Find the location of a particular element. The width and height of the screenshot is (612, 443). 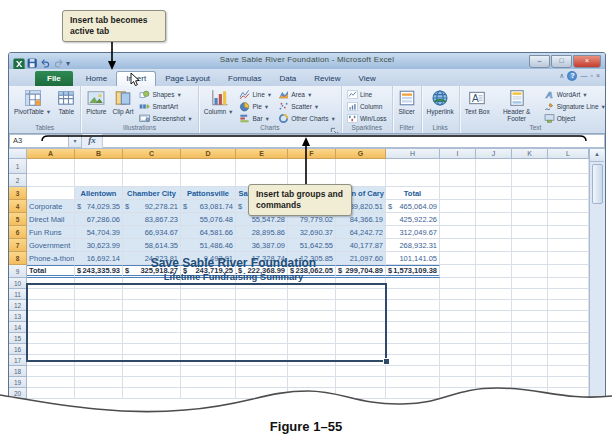

cell-L6 is located at coordinates (568, 232).